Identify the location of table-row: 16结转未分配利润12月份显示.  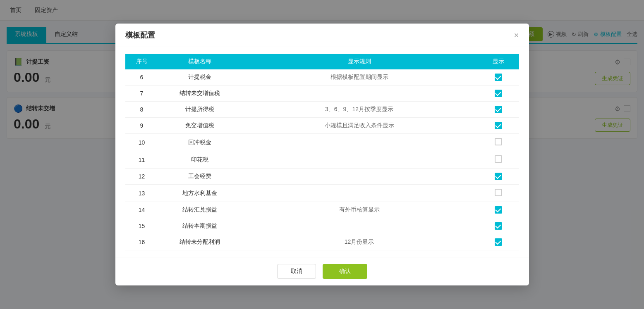
(322, 242).